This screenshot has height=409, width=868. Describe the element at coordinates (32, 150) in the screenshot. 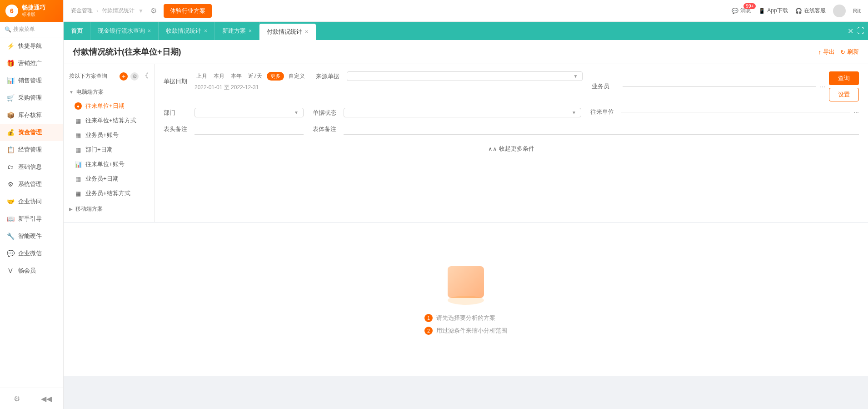

I see `sidebar-item-operation: 📋 经营管理` at that location.